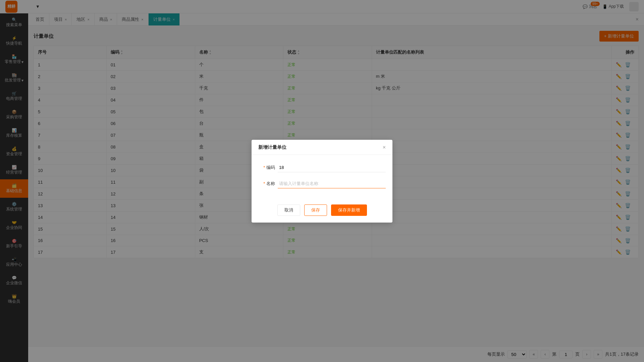  I want to click on save-and-new-button: 保存并新增, so click(349, 210).